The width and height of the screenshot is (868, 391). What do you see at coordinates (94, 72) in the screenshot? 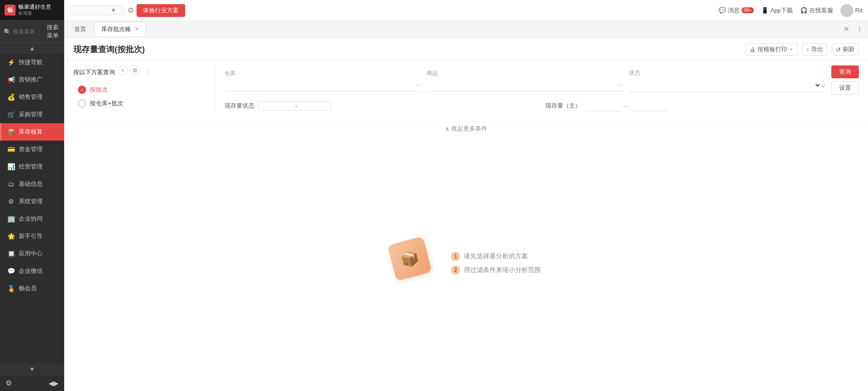
I see `plan-section-title: 按以下方案查询` at bounding box center [94, 72].